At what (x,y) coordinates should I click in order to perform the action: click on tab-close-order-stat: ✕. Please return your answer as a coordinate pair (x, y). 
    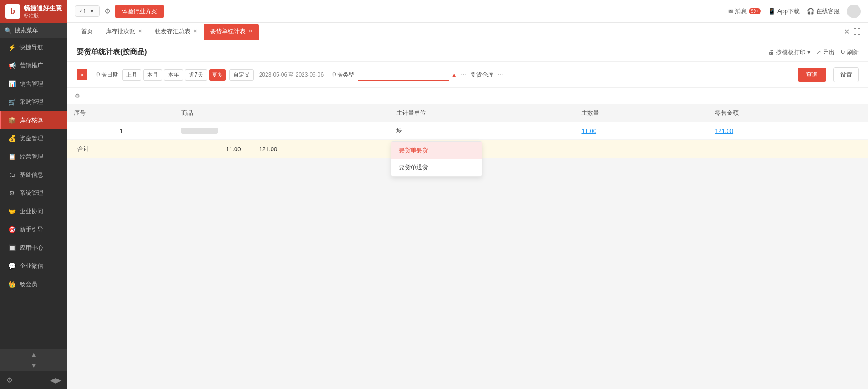
    Looking at the image, I should click on (251, 31).